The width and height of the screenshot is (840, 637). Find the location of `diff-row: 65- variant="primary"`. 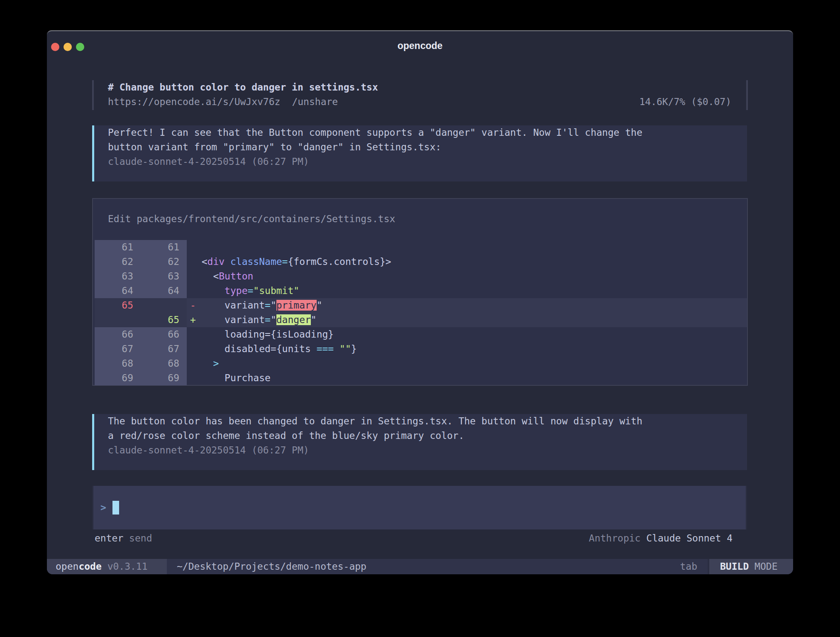

diff-row: 65- variant="primary" is located at coordinates (420, 306).